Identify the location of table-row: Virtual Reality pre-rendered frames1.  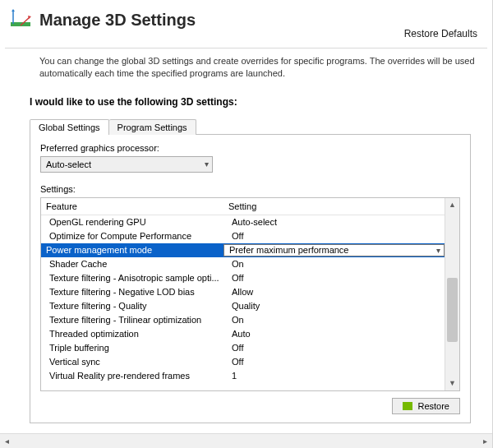
(243, 376).